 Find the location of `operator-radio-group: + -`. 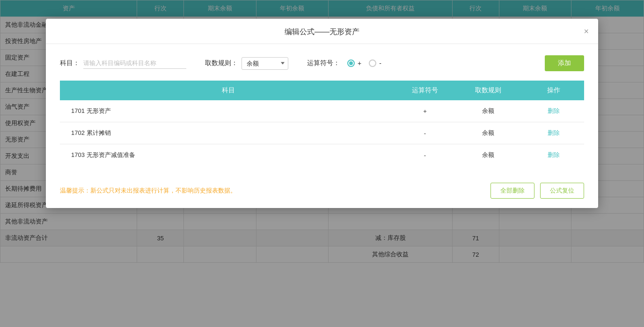

operator-radio-group: + - is located at coordinates (364, 63).